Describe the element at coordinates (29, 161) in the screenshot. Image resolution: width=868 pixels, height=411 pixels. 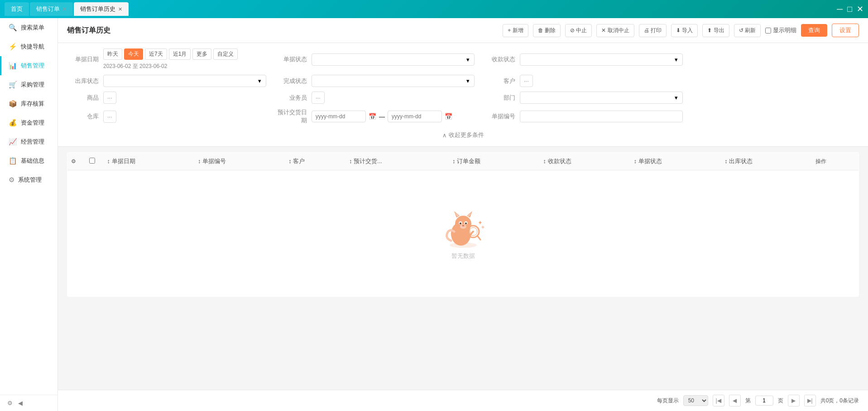
I see `sidebar-item-base: 📋 基础信息` at that location.